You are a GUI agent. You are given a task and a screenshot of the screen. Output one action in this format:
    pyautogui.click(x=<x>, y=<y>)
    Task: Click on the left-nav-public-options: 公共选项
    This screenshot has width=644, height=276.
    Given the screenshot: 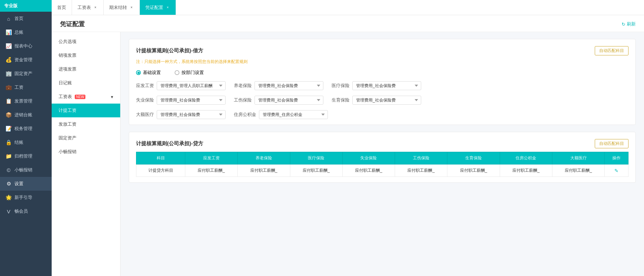 What is the action you would take?
    pyautogui.click(x=86, y=42)
    